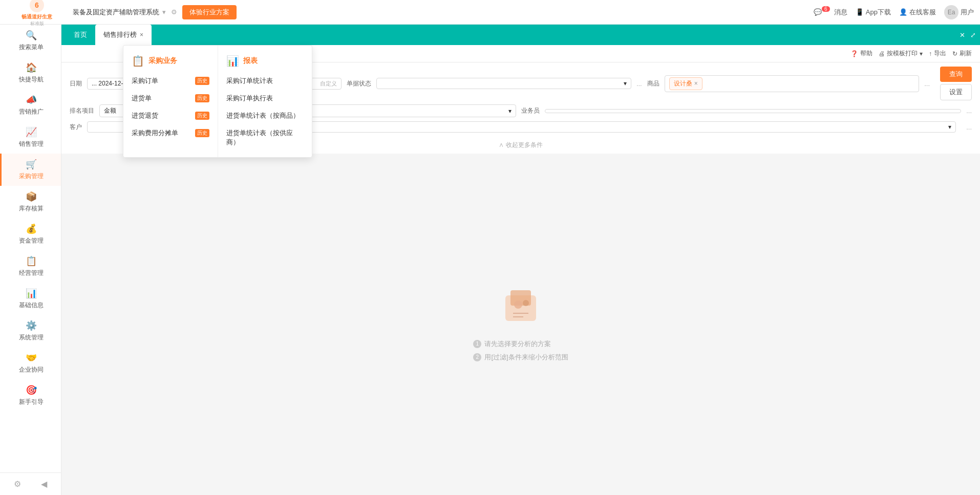 This screenshot has height=495, width=980. Describe the element at coordinates (841, 12) in the screenshot. I see `message-label: 消息` at that location.